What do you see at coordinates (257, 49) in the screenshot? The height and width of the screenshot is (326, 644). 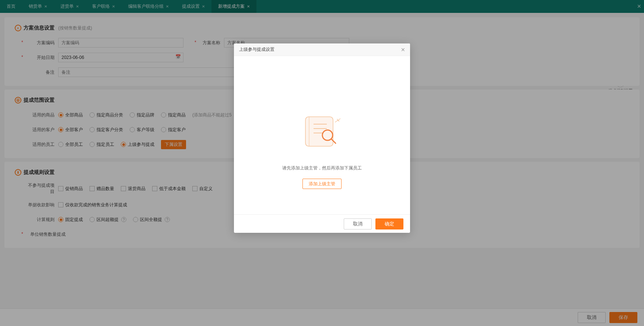 I see `modal-title: 上级参与提成设置` at bounding box center [257, 49].